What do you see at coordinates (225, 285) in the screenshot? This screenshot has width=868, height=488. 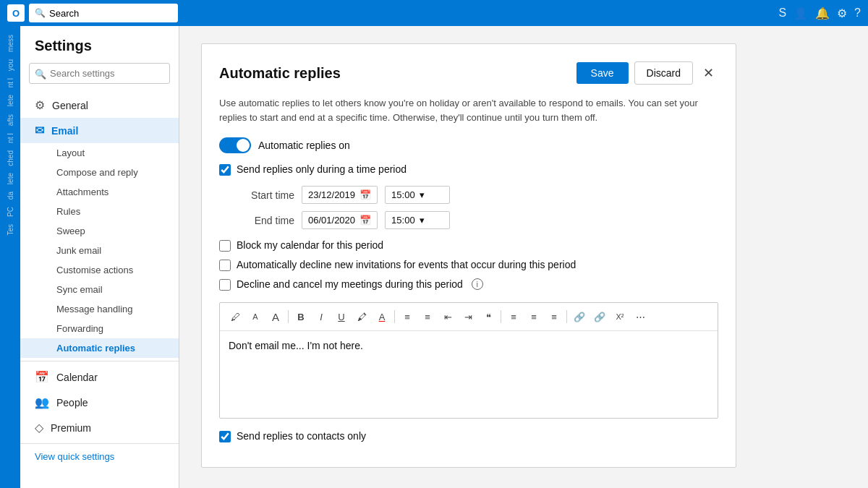 I see `decline-cancel-checkbox` at bounding box center [225, 285].